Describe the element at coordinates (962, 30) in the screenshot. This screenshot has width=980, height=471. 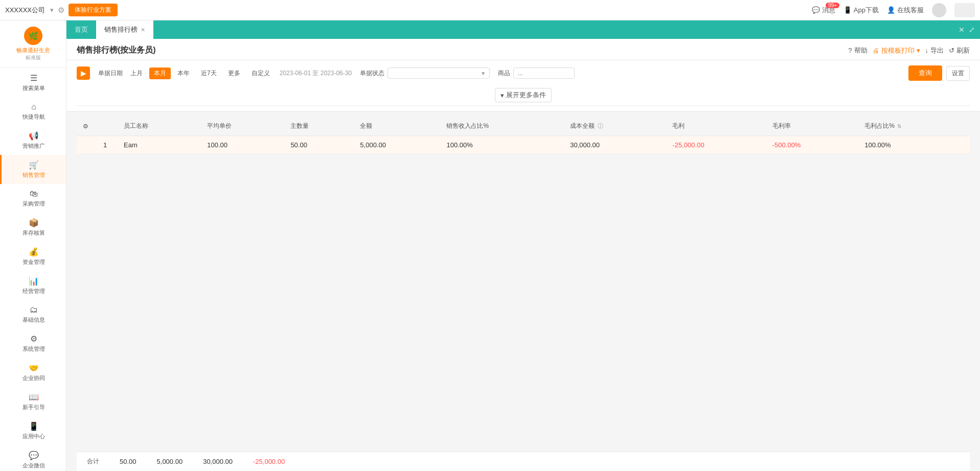
I see `tab-close-window-btn: ✕` at that location.